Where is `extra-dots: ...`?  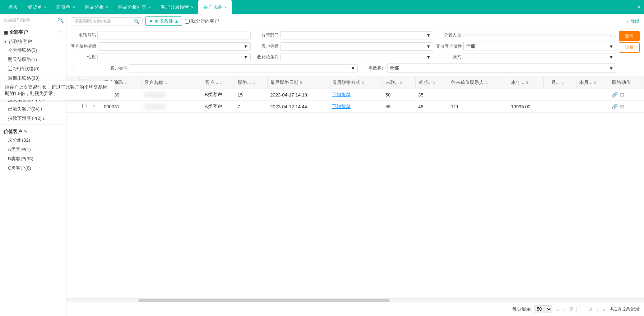
extra-dots: ... is located at coordinates (73, 68).